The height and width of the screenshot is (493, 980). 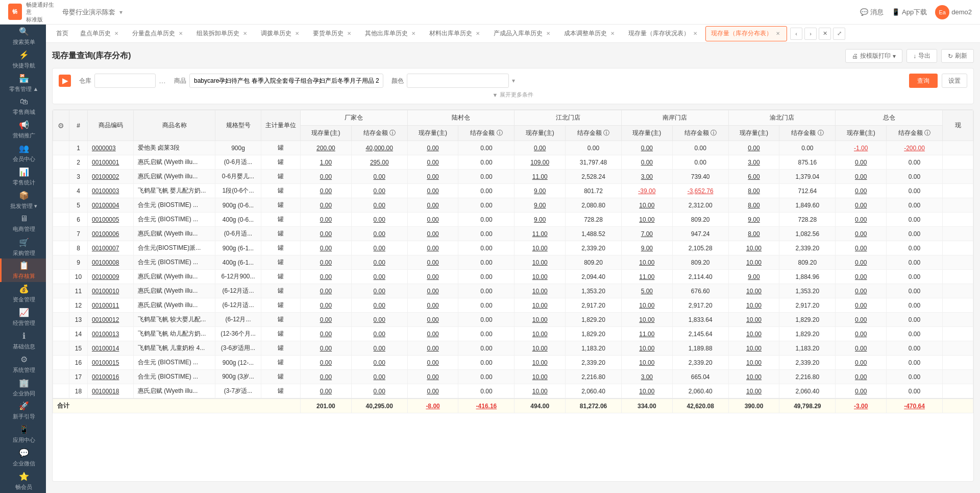 What do you see at coordinates (513, 95) in the screenshot?
I see `expand-conditions-btn: ▼ 展开更多条件` at bounding box center [513, 95].